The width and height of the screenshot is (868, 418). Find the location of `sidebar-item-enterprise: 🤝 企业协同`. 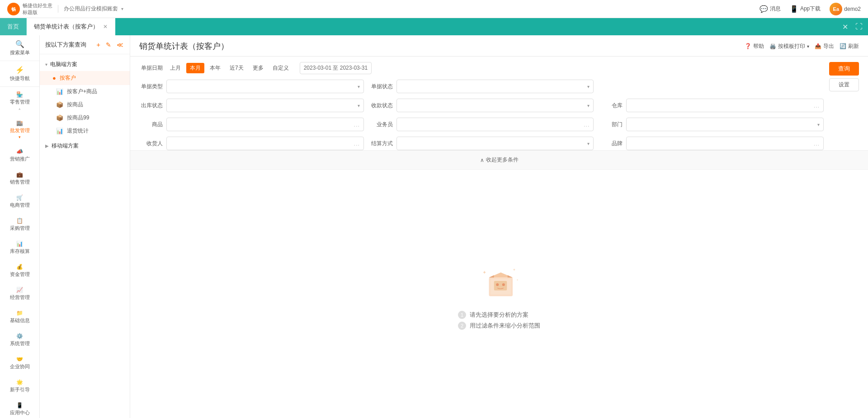

sidebar-item-enterprise: 🤝 企业协同 is located at coordinates (20, 363).